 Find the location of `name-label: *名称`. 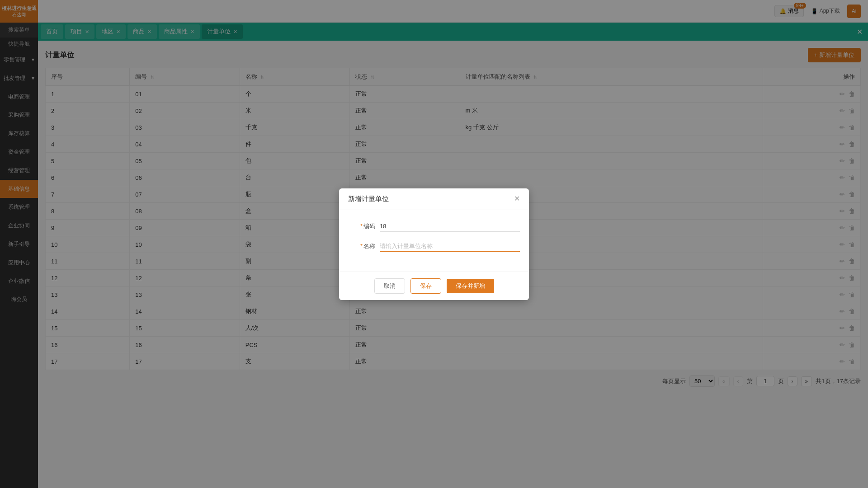

name-label: *名称 is located at coordinates (362, 246).